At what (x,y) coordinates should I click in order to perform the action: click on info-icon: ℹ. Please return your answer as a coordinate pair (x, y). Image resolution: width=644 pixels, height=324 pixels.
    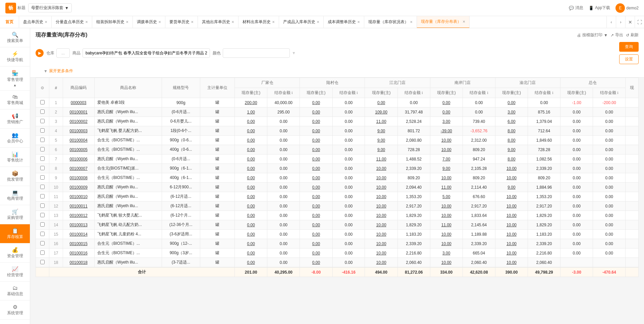
    Looking at the image, I should click on (618, 93).